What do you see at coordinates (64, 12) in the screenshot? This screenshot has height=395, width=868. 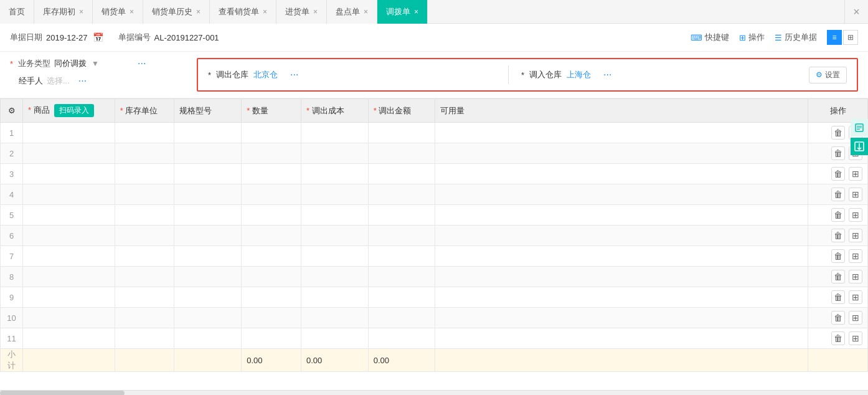 I see `tab-inventory-init: 库存期初 ×` at bounding box center [64, 12].